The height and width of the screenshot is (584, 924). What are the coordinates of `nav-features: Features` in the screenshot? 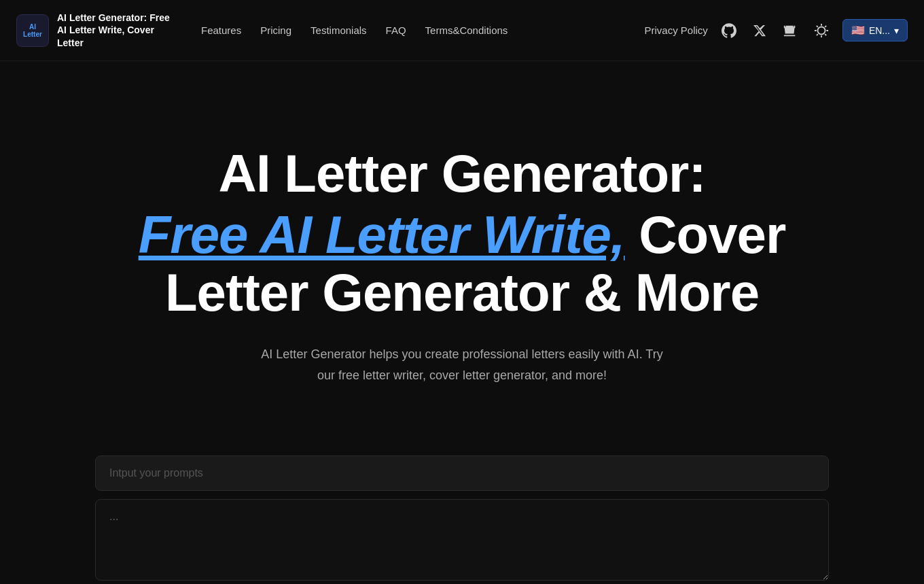 It's located at (221, 30).